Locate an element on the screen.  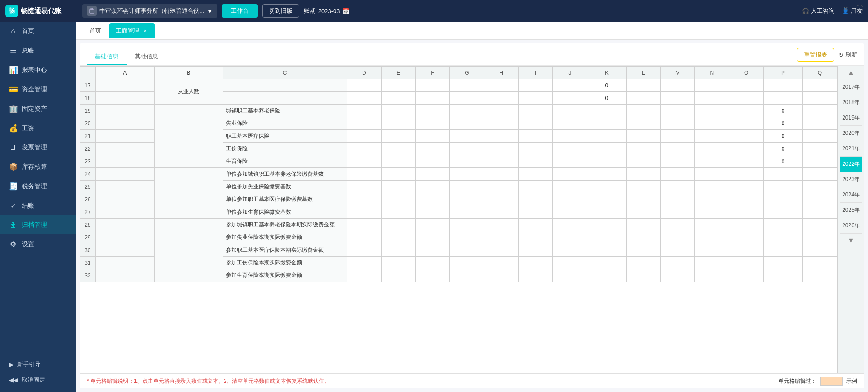
sidebar-item-inventory: 📦 库存核算 is located at coordinates (38, 167).